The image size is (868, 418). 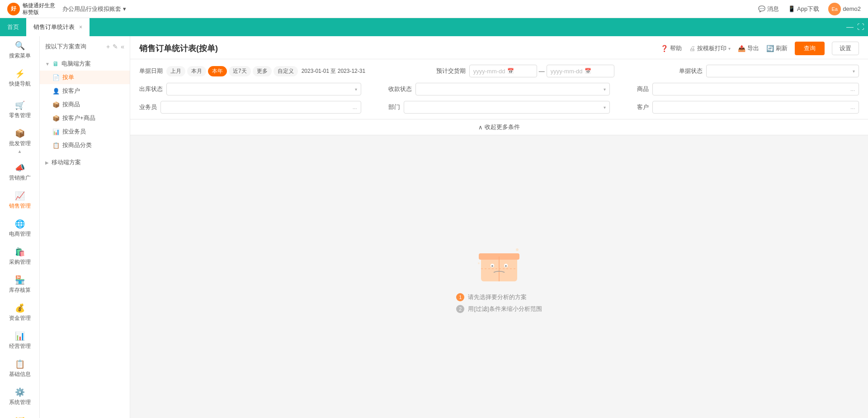 What do you see at coordinates (39, 9) in the screenshot?
I see `logo-text: 畅捷通好生意 标赞版` at bounding box center [39, 9].